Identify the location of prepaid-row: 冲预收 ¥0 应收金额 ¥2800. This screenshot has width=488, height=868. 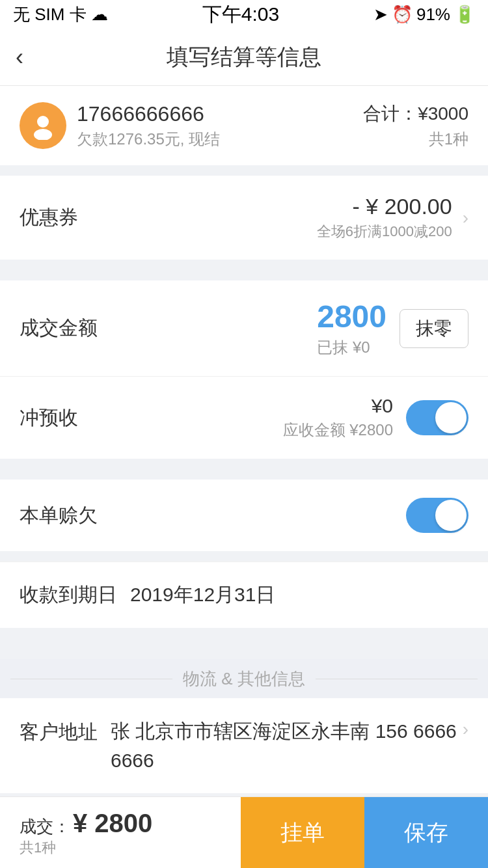
(244, 418).